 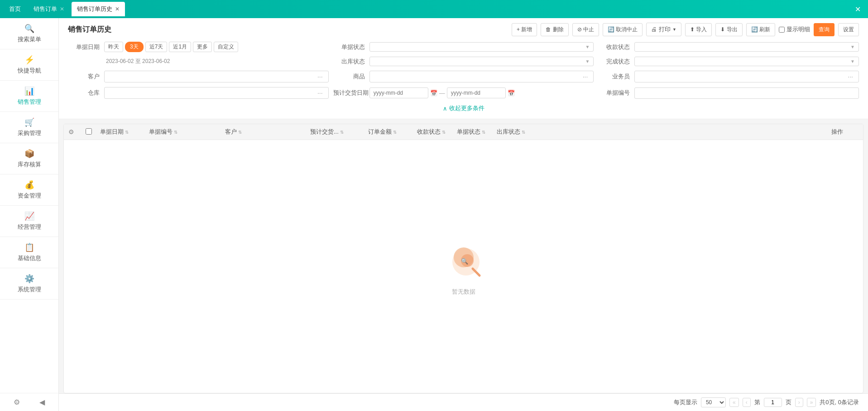 I want to click on sidebar-item-search-menu: 🔍 搜索菜单, so click(x=29, y=34).